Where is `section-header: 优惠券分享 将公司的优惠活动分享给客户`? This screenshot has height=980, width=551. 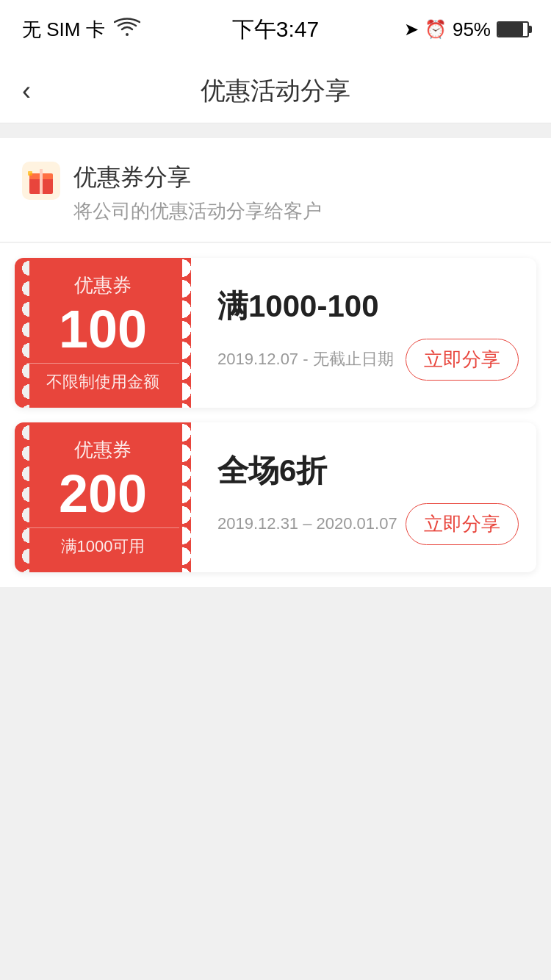 section-header: 优惠券分享 将公司的优惠活动分享给客户 is located at coordinates (276, 190).